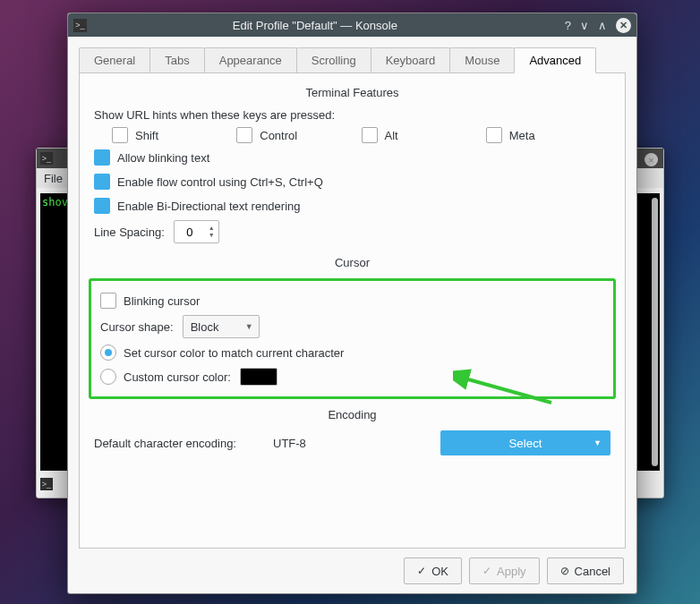 This screenshot has height=604, width=700. Describe the element at coordinates (525, 443) in the screenshot. I see `select-encoding-button: Select ▼` at that location.